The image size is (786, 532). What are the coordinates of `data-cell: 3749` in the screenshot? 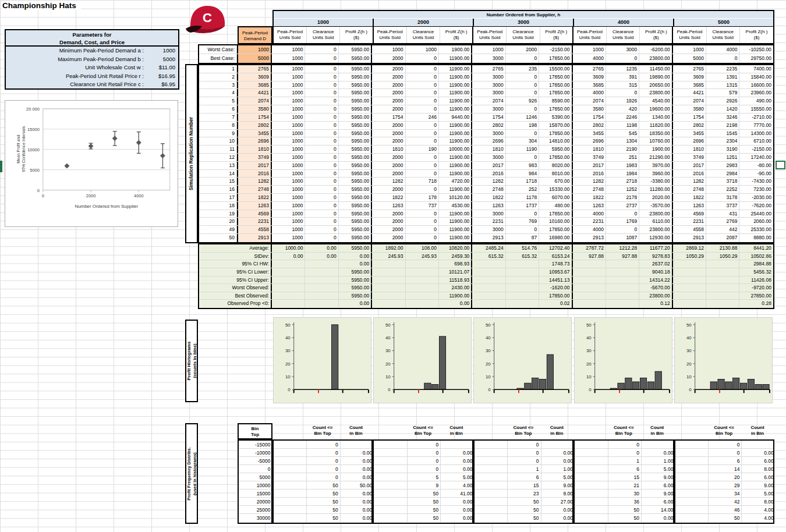 It's located at (689, 157).